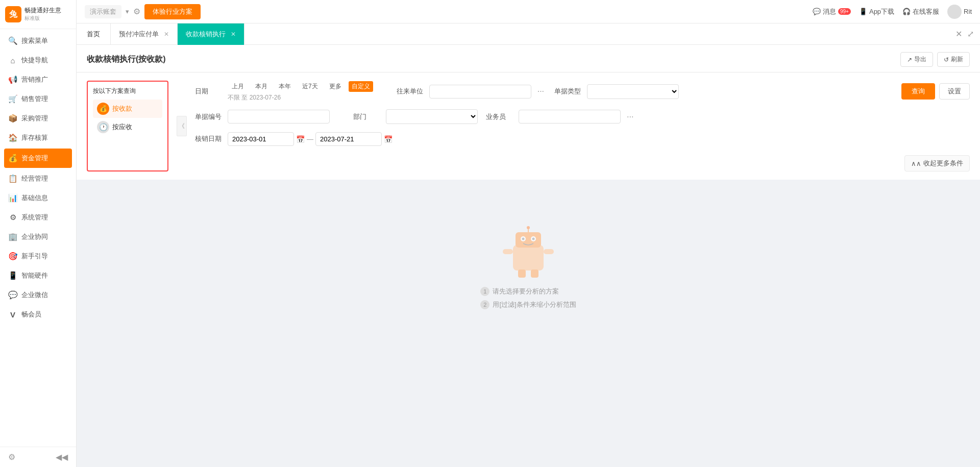 The height and width of the screenshot is (467, 980). Describe the element at coordinates (38, 276) in the screenshot. I see `sidebar-item-hardware: 📱 智能硬件` at that location.